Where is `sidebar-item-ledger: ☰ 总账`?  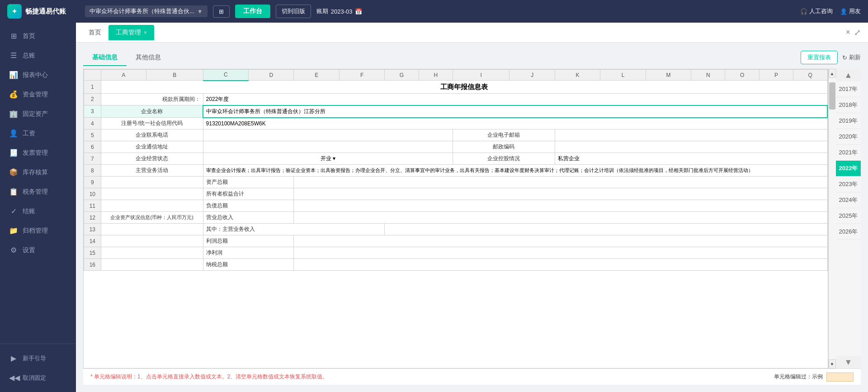 sidebar-item-ledger: ☰ 总账 is located at coordinates (38, 55).